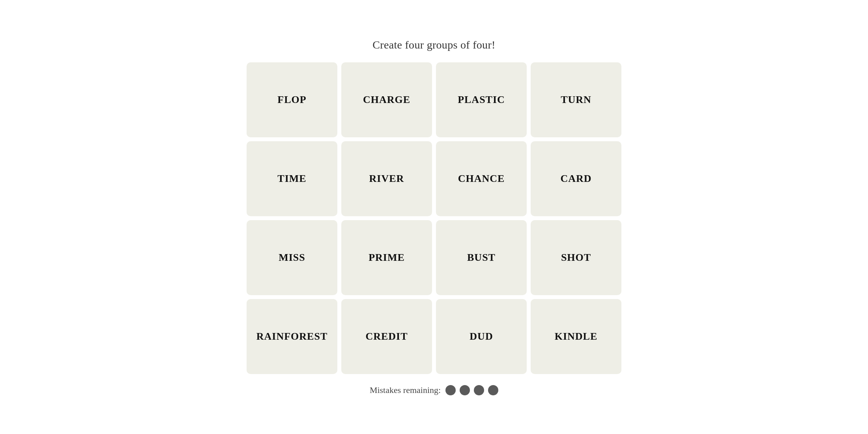  Describe the element at coordinates (387, 258) in the screenshot. I see `tile-prime: PRIME` at that location.